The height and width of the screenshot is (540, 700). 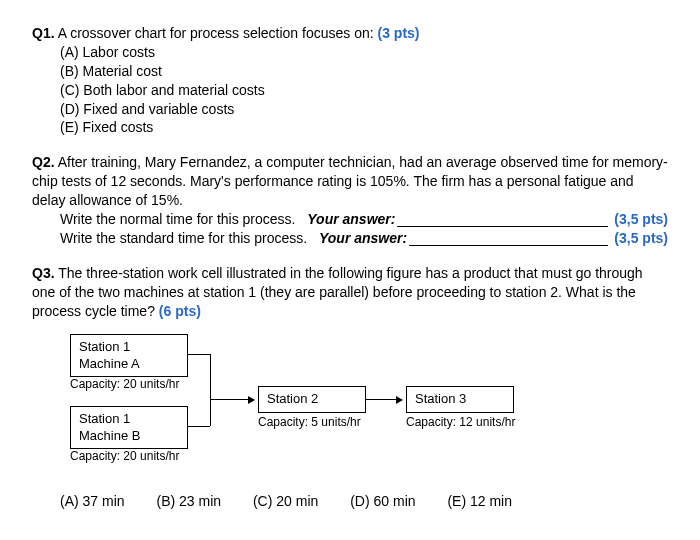 What do you see at coordinates (129, 436) in the screenshot?
I see `s1b-sub: Machine B` at bounding box center [129, 436].